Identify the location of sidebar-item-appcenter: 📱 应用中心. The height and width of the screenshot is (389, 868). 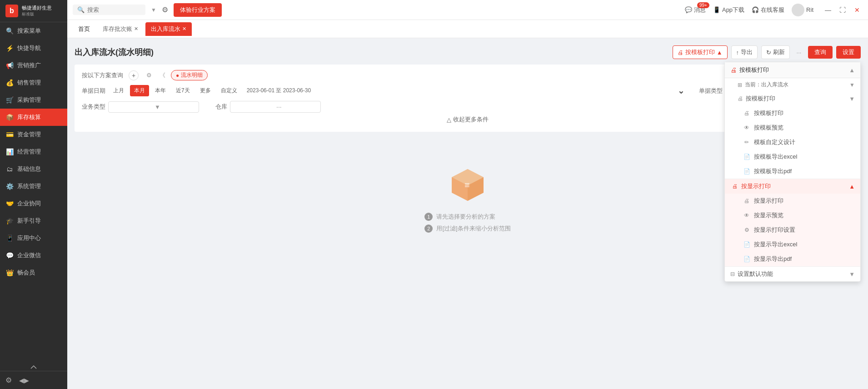
(34, 238).